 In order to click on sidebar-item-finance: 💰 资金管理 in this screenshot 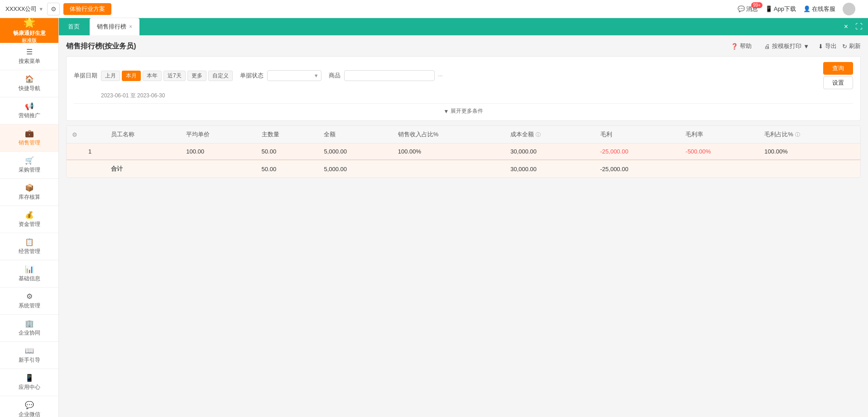, I will do `click(29, 220)`.